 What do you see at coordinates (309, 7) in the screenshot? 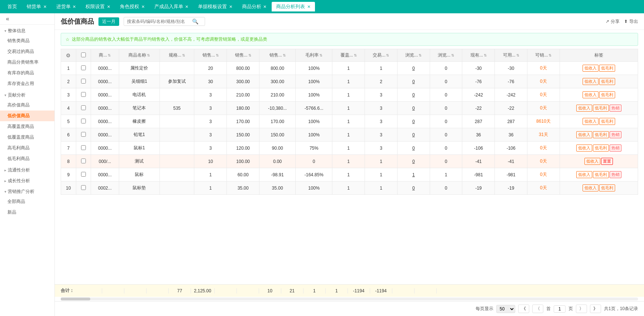
I see `nav-close-analysis-list: ✕` at bounding box center [309, 7].